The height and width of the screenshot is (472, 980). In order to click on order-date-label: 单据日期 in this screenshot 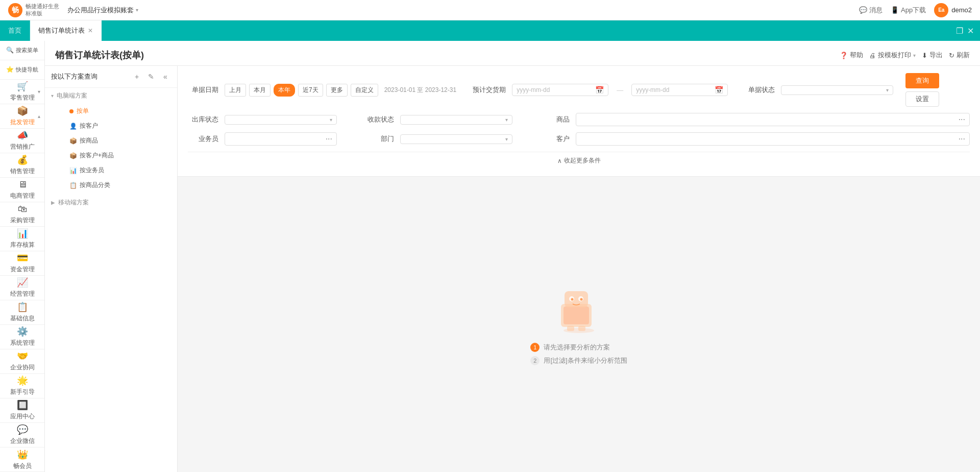, I will do `click(203, 90)`.